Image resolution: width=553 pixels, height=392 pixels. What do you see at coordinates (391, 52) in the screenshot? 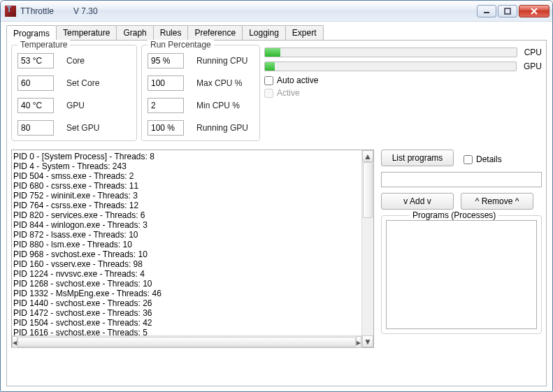
I see `cpu-usage-bar` at bounding box center [391, 52].